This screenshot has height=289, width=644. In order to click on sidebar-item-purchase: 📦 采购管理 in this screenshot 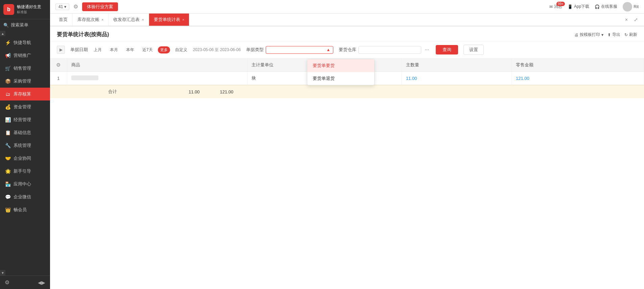, I will do `click(25, 81)`.